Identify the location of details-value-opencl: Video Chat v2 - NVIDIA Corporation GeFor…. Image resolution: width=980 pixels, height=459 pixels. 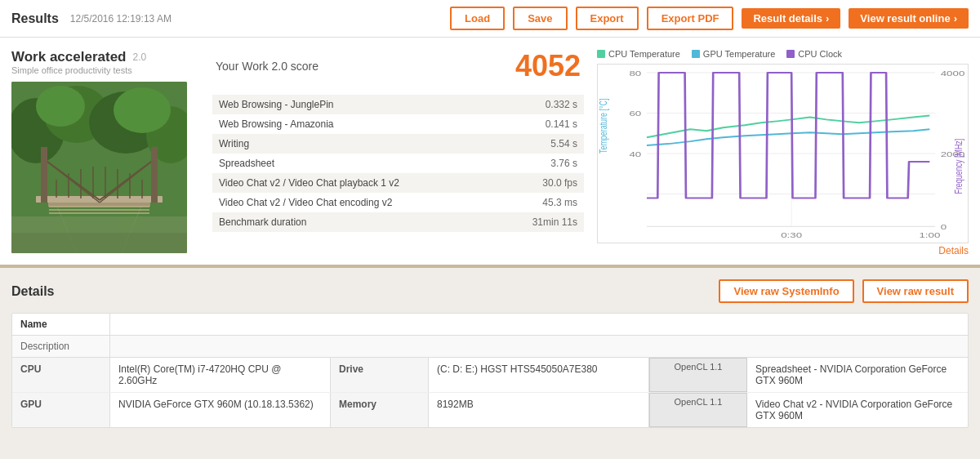
(858, 410).